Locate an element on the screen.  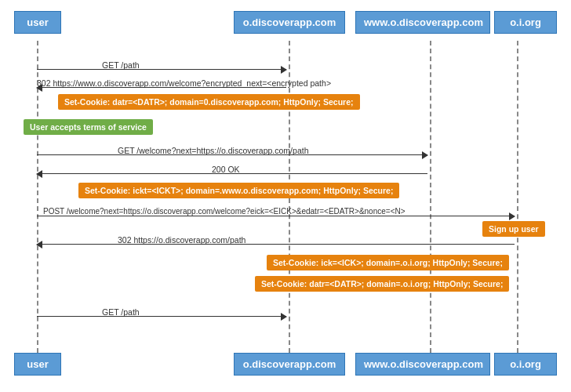
msg11-box: Set-Cookie: ick=<ICK>; domain=.o.i.org; … is located at coordinates (387, 263).